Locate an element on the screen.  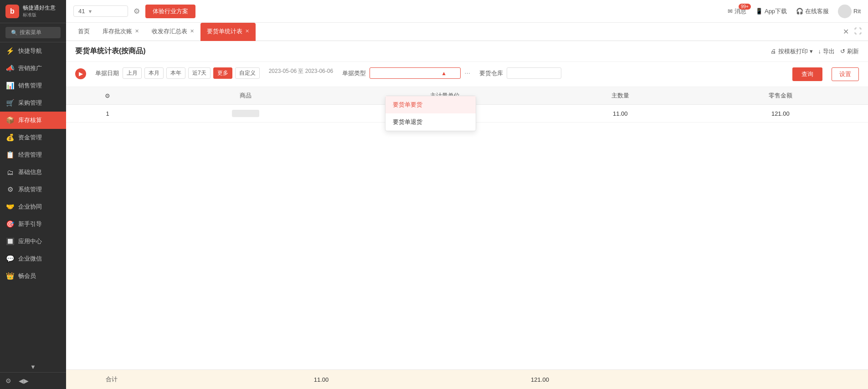
online-service-btn: 🎧 在线客服 is located at coordinates (812, 11).